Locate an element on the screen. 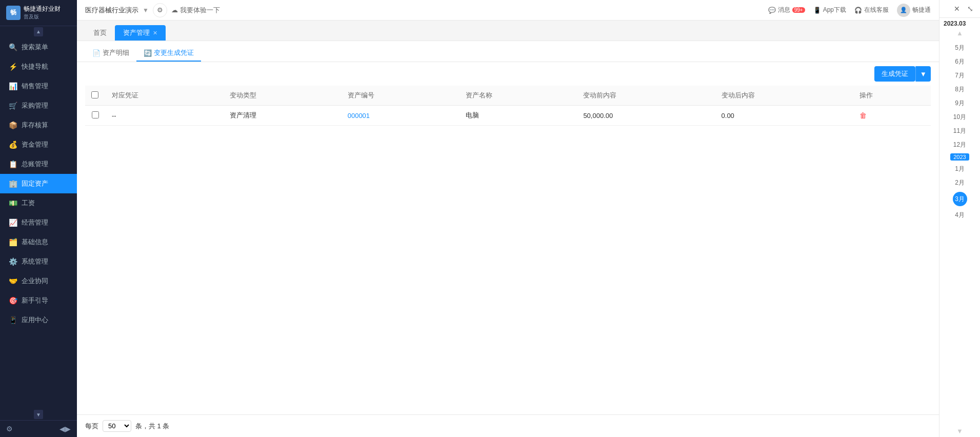 This screenshot has width=980, height=437. sidebar-item-search: 🔍 搜索菜单 is located at coordinates (38, 47).